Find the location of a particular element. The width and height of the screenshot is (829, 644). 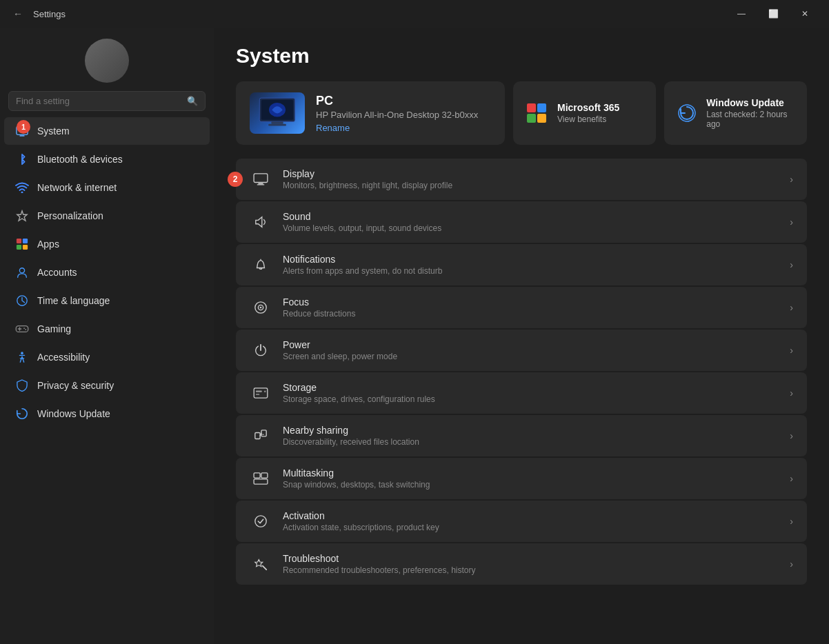

winupdate-subtitle: Last checked: 2 hours ago is located at coordinates (751, 119).